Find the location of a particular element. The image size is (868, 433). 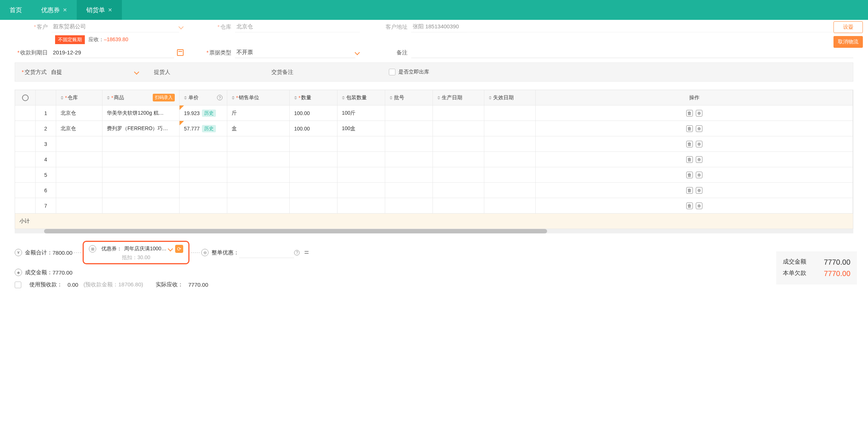

cell-product: 华美华夫软饼1200g 糕… is located at coordinates (141, 113).